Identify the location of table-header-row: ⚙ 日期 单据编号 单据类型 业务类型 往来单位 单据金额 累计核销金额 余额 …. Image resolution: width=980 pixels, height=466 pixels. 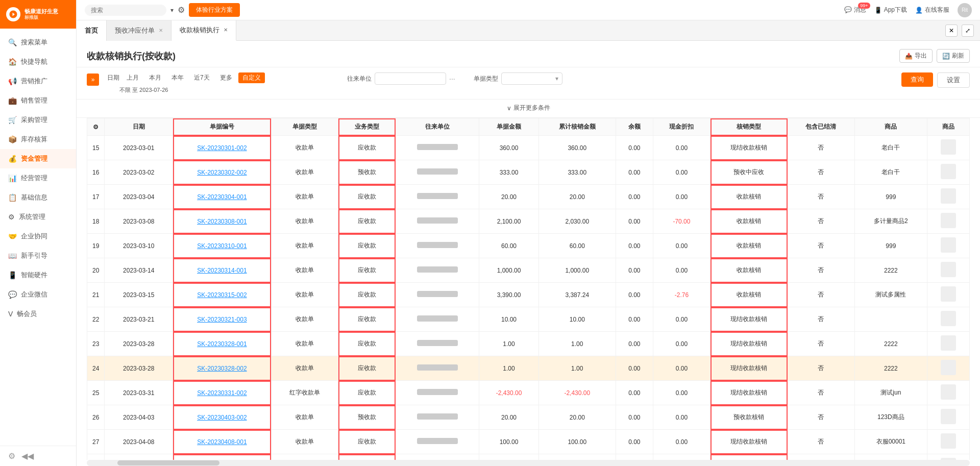
(529, 127).